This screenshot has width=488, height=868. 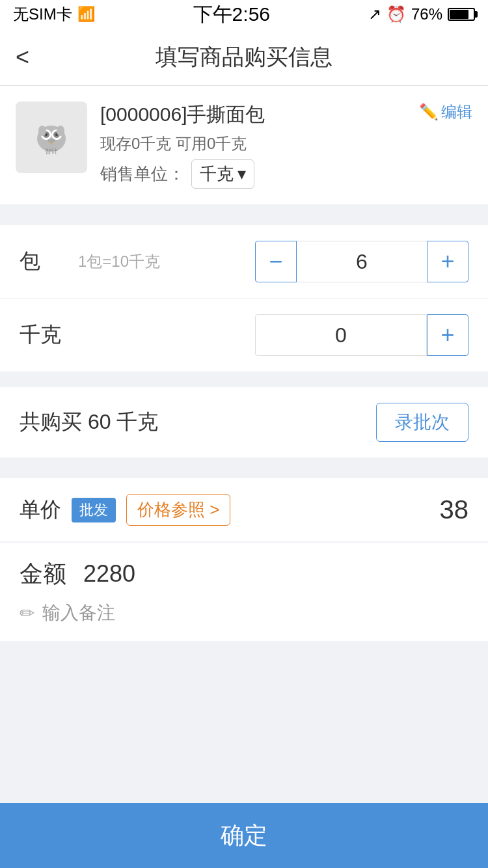 What do you see at coordinates (244, 57) in the screenshot?
I see `page-title: 填写商品购买信息` at bounding box center [244, 57].